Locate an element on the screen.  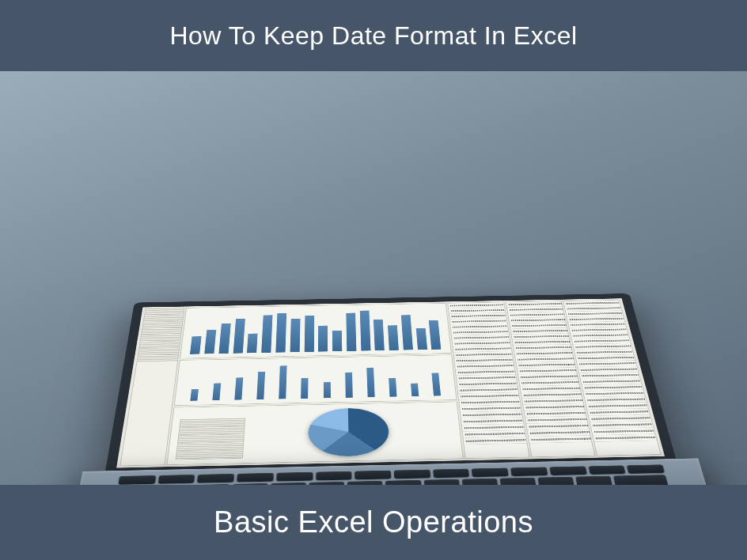
pie-chart-panel is located at coordinates (315, 433).